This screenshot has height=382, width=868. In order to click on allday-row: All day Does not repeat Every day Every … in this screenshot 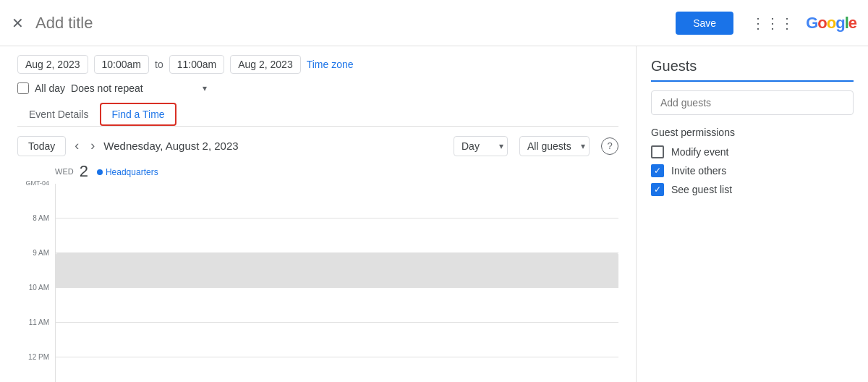, I will do `click(318, 88)`.